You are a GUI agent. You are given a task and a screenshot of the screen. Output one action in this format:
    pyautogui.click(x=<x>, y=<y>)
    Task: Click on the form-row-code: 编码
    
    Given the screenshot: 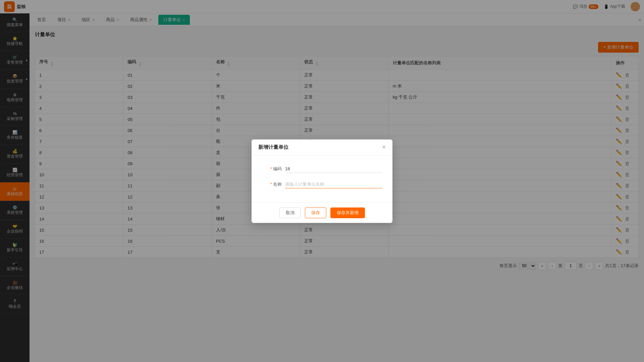 What is the action you would take?
    pyautogui.click(x=322, y=169)
    